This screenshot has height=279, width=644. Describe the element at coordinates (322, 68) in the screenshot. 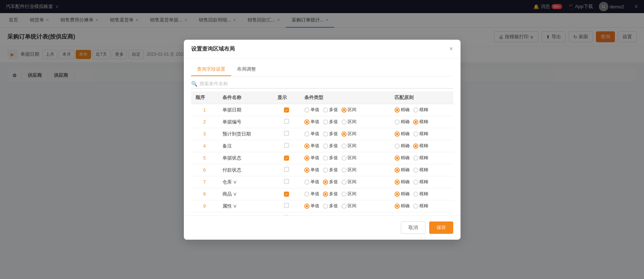

I see `modal-tabs: 查询字段设置 布局调整` at that location.